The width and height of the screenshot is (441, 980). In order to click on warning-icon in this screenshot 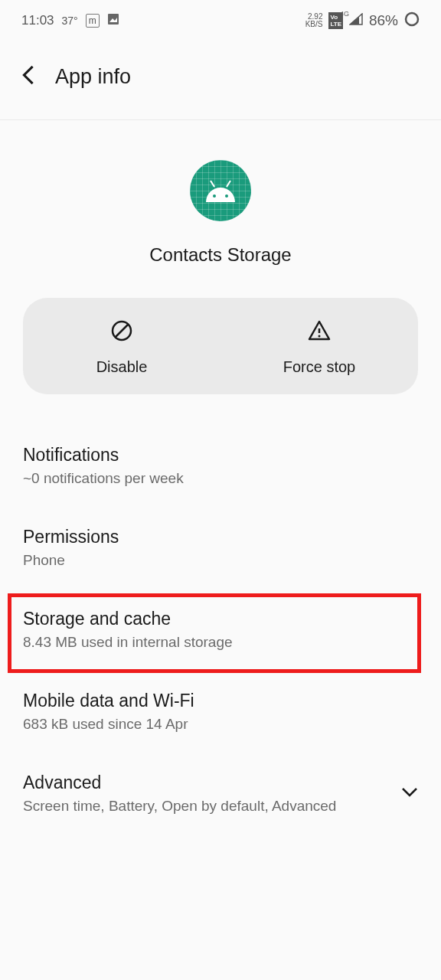, I will do `click(319, 332)`.